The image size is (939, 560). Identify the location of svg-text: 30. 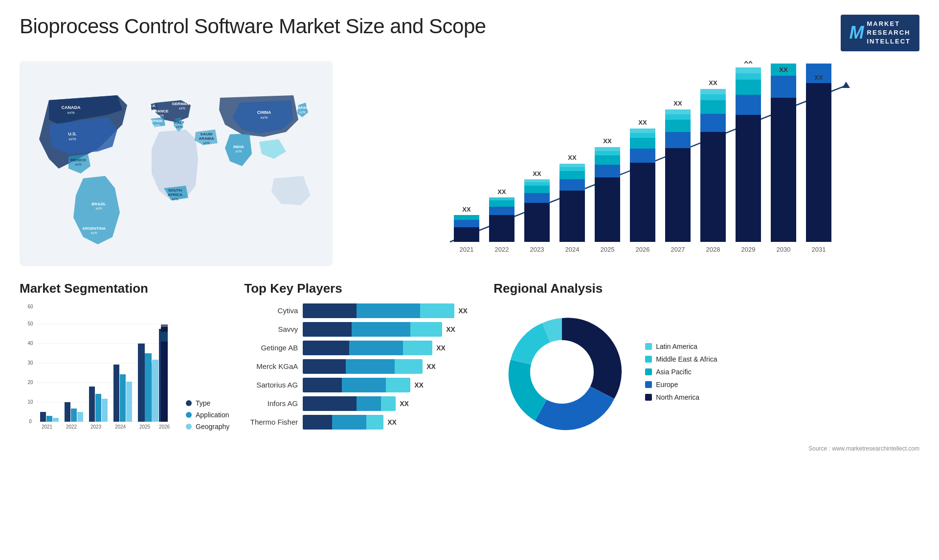
(30, 363).